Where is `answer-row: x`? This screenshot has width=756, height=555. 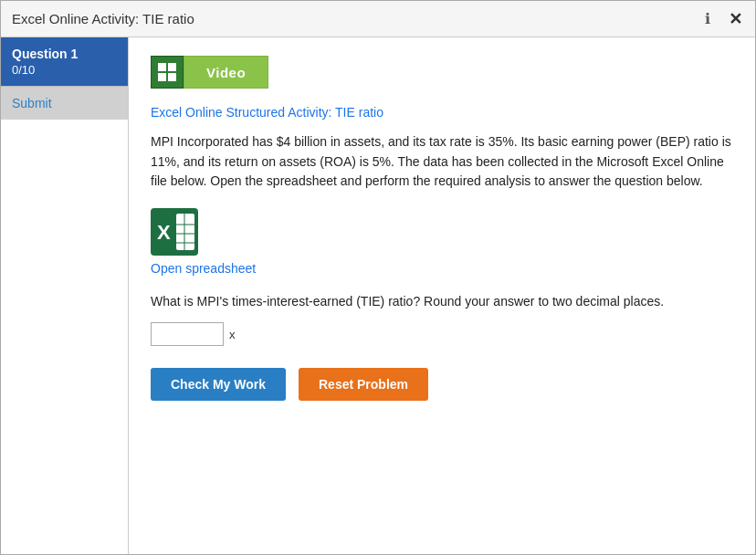 answer-row: x is located at coordinates (442, 334).